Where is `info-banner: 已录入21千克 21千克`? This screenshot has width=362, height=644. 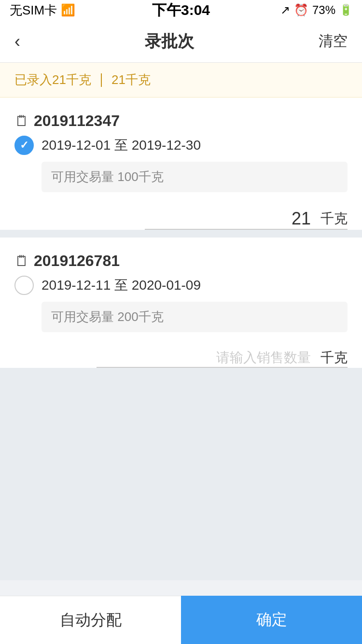 info-banner: 已录入21千克 21千克 is located at coordinates (181, 80).